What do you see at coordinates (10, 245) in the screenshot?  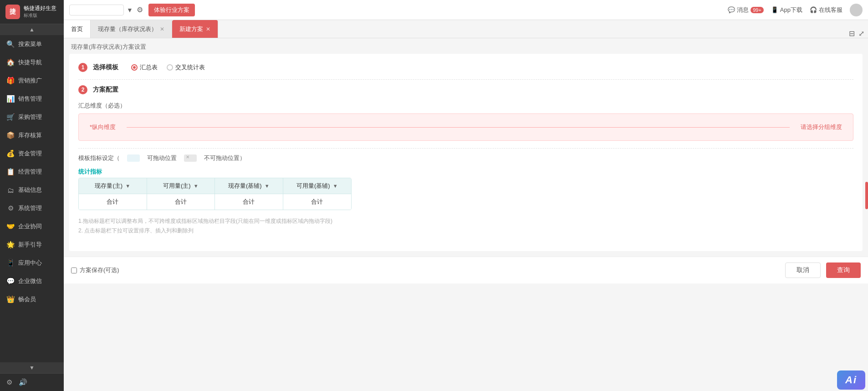 I see `newbie-icon: 🌟` at bounding box center [10, 245].